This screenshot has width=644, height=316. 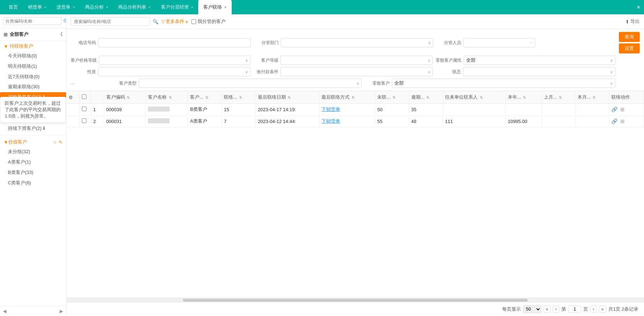 What do you see at coordinates (355, 309) in the screenshot?
I see `pagination-bar: 每页显示 20 50 100 « ‹ 第 页 › » 共1页 2条记录` at bounding box center [355, 309].